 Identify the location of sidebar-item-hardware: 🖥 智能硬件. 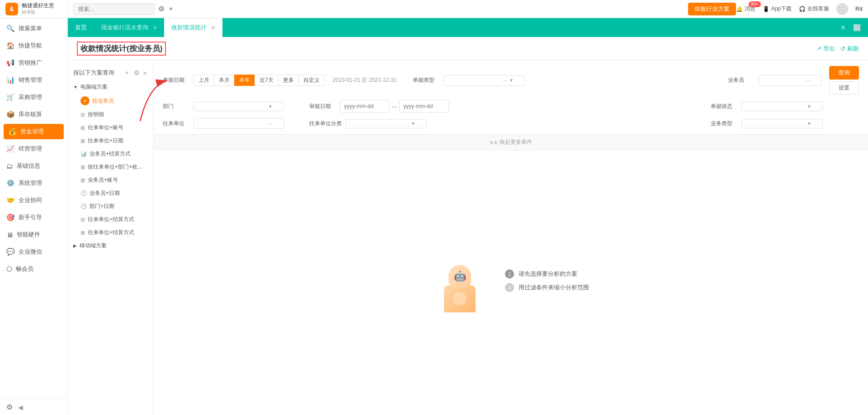
(33, 235).